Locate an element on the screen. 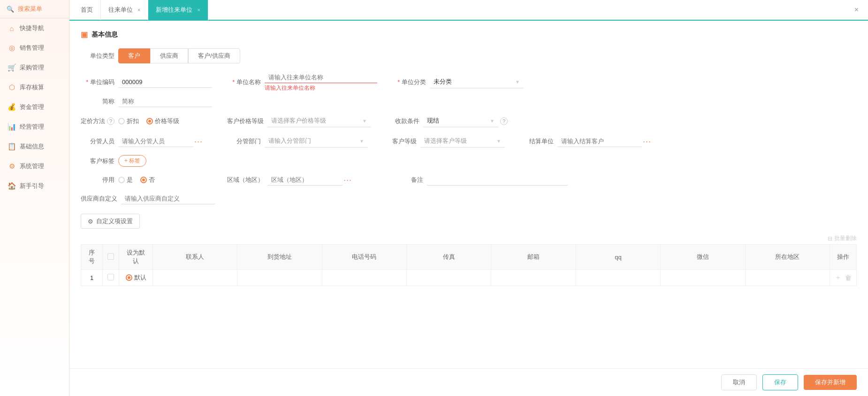 Image resolution: width=868 pixels, height=396 pixels. cell-table-region is located at coordinates (787, 278).